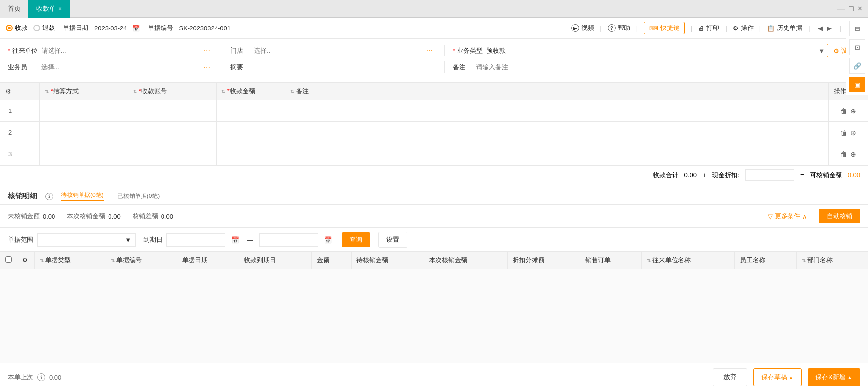 The image size is (868, 391). What do you see at coordinates (822, 51) in the screenshot?
I see `business-dropdown-icon: ▼` at bounding box center [822, 51].